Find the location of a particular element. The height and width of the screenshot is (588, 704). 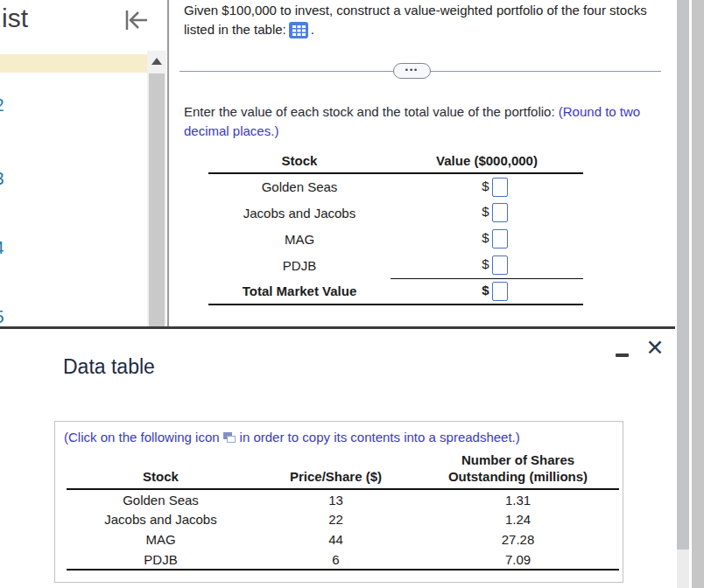

shares-value: 27.28 is located at coordinates (518, 539).